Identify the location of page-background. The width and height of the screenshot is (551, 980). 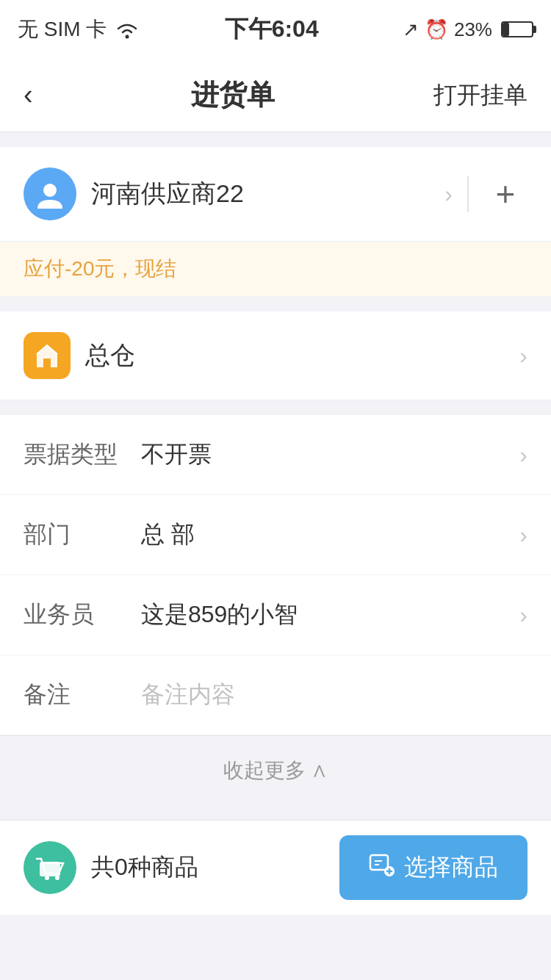
(276, 948).